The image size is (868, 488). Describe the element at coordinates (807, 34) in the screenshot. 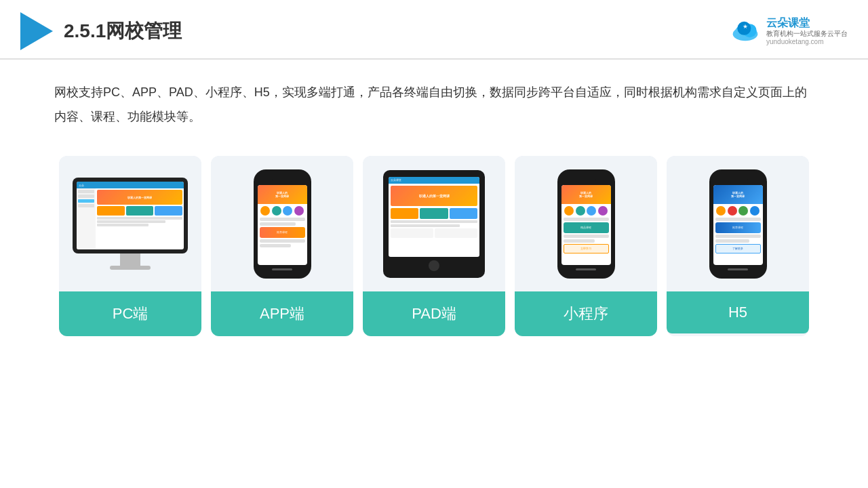

I see `brand-sub1: 教育机构一站式服务云平台` at that location.